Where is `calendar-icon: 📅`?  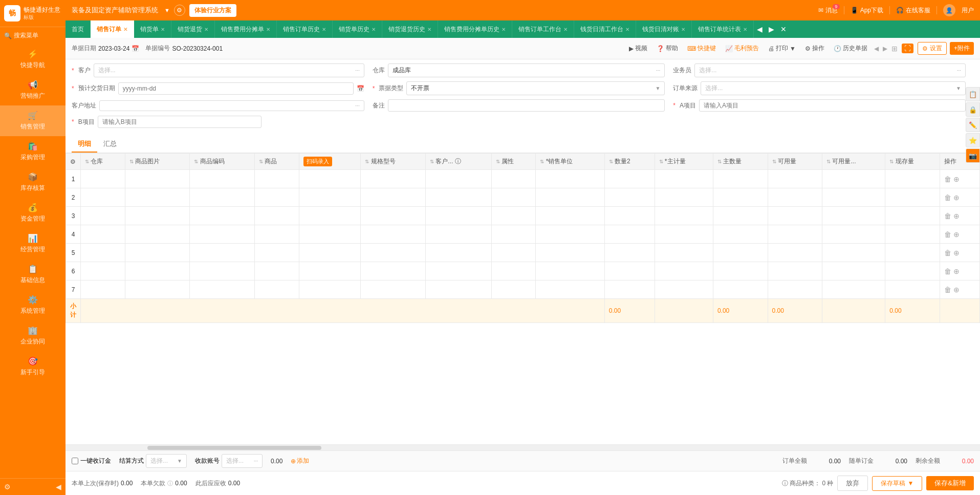 calendar-icon: 📅 is located at coordinates (135, 49).